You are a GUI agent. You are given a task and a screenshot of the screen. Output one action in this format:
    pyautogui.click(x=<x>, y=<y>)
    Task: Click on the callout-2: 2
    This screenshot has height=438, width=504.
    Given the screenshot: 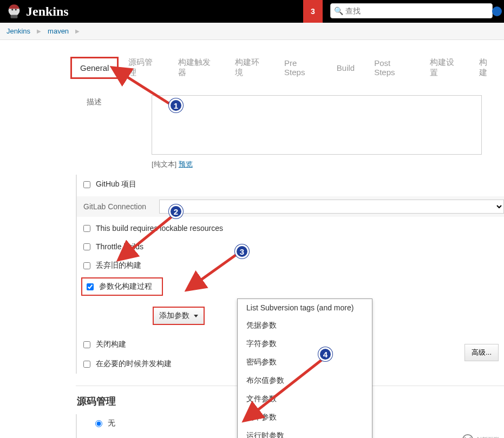 What is the action you would take?
    pyautogui.click(x=176, y=211)
    